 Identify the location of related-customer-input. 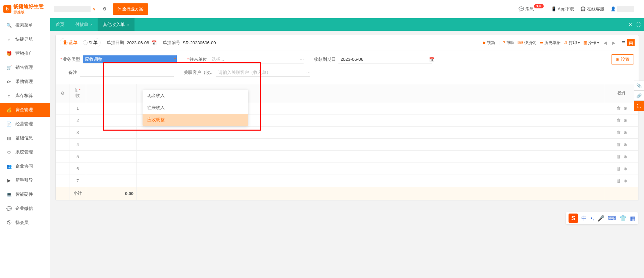
(263, 73).